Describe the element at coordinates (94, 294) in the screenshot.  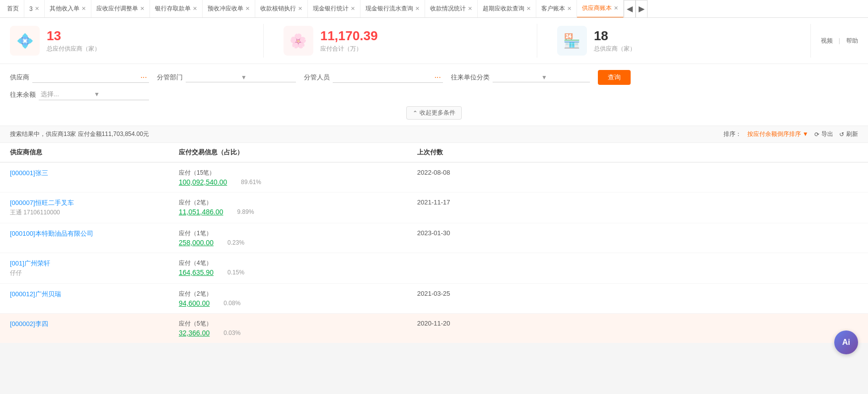
I see `supplier-col-5: [000012]广州贝瑞` at that location.